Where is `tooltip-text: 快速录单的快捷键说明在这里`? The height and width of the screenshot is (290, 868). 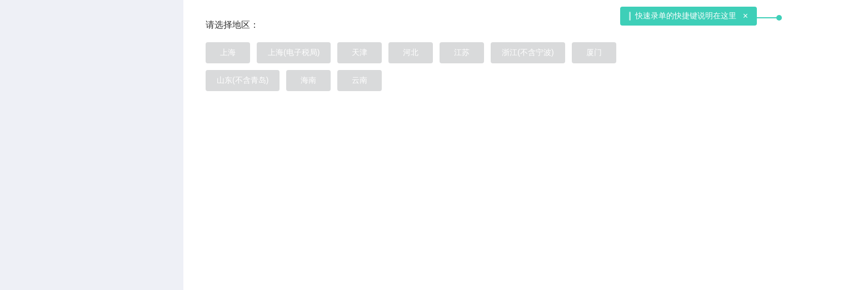 tooltip-text: 快速录单的快捷键说明在这里 is located at coordinates (686, 16).